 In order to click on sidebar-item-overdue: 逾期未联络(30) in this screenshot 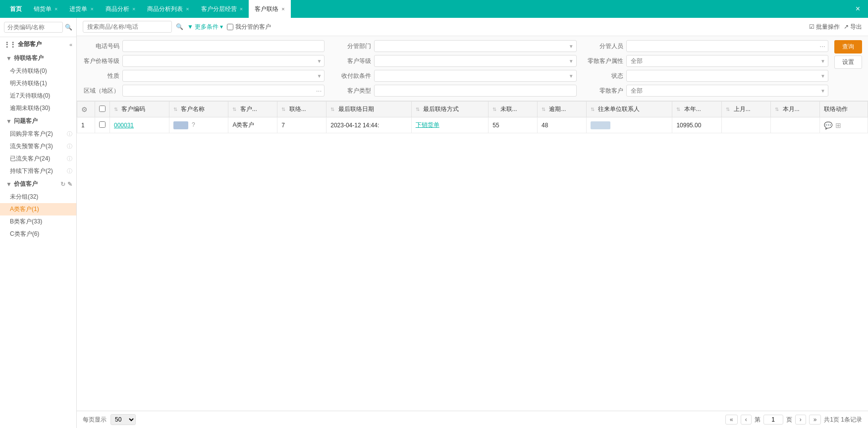, I will do `click(38, 108)`.